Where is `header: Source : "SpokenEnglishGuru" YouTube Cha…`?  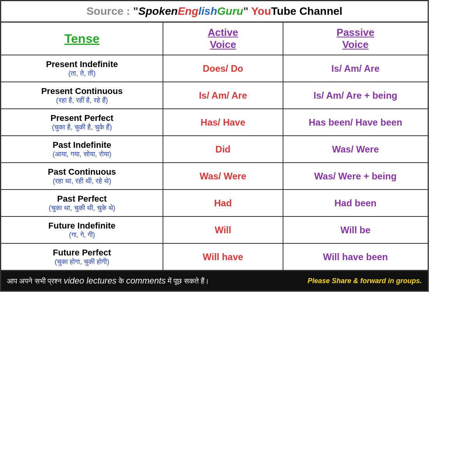 header: Source : "SpokenEnglishGuru" YouTube Cha… is located at coordinates (214, 11).